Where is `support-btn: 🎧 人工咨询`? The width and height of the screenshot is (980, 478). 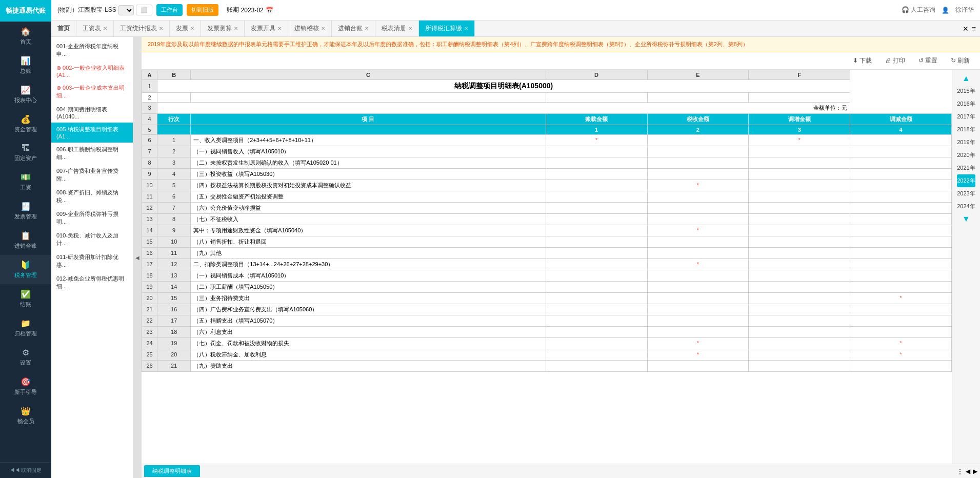
support-btn: 🎧 人工咨询 is located at coordinates (918, 10).